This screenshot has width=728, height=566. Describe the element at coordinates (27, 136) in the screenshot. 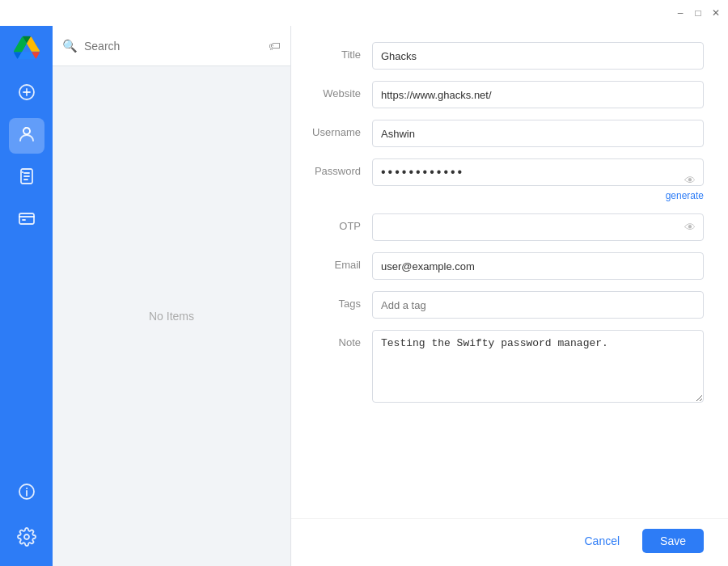

I see `sidebar-item-passwords` at that location.